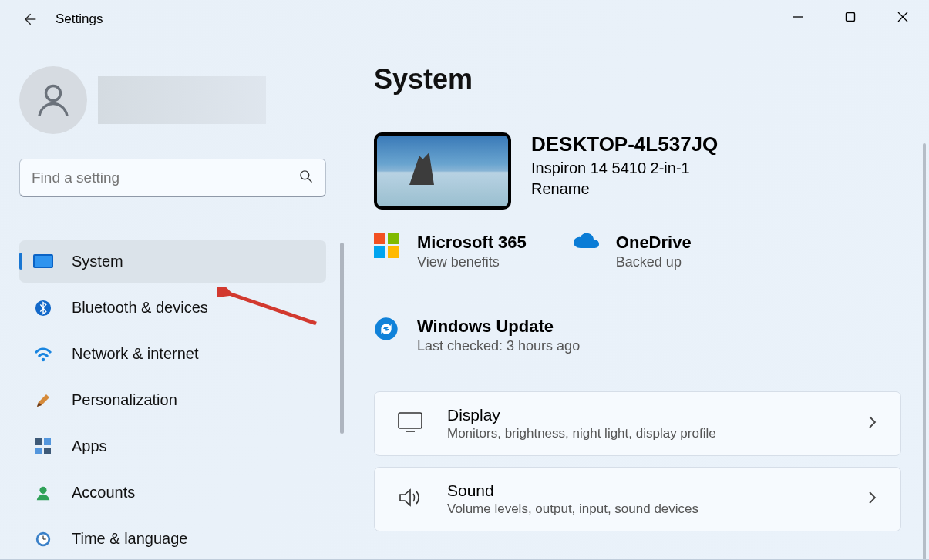  I want to click on card-sound: Sound Volume levels, output, input, soun…, so click(638, 499).